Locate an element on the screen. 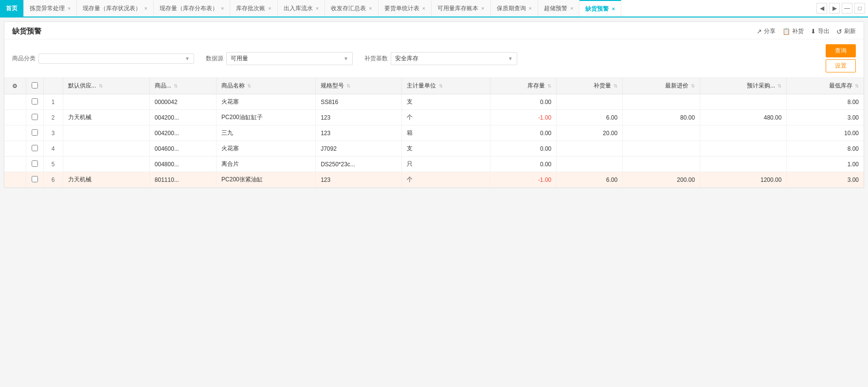  table-header-row: ⚙ 默认供应... ⇅ 商品... ⇅ 商品名称 is located at coordinates (434, 86).